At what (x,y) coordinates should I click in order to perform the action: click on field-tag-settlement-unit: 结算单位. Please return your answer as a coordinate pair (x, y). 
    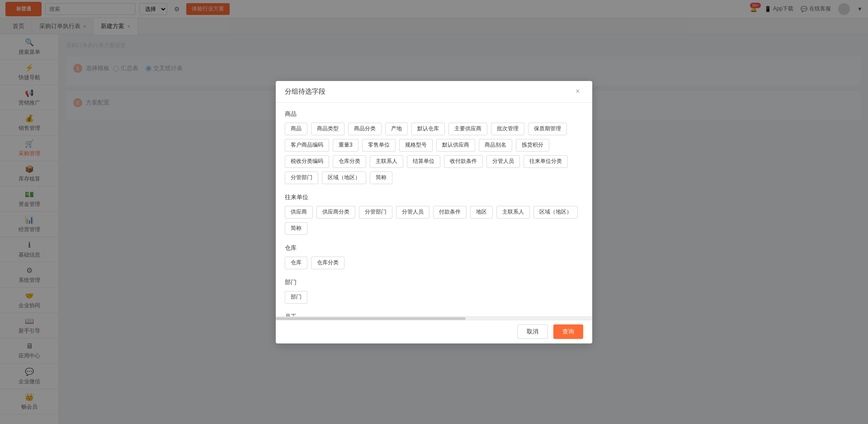
    Looking at the image, I should click on (424, 162).